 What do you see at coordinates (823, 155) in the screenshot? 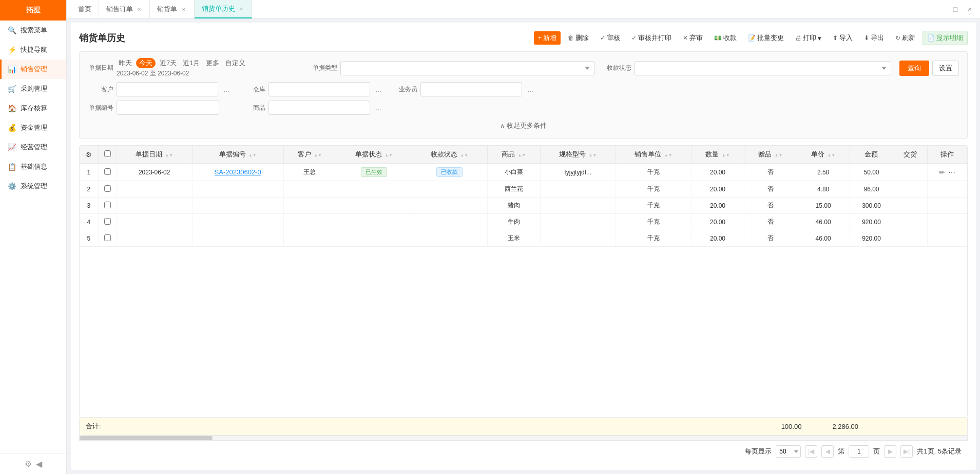
I see `col-unit-price: 单价 ▲▼` at bounding box center [823, 155].